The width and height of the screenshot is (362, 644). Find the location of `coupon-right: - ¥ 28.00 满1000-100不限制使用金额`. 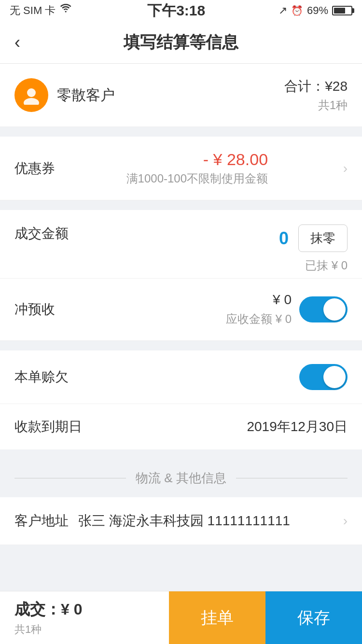

coupon-right: - ¥ 28.00 满1000-100不限制使用金额 is located at coordinates (197, 168).